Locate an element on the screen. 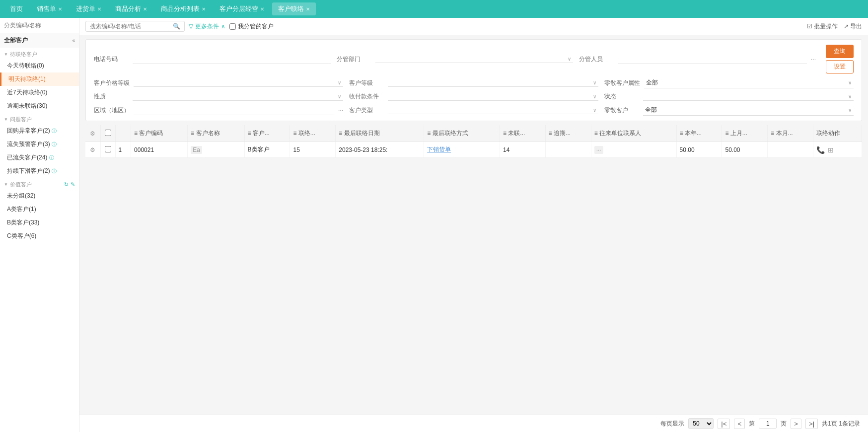 Image resolution: width=868 pixels, height=432 pixels. nav-home: 首页 is located at coordinates (16, 9).